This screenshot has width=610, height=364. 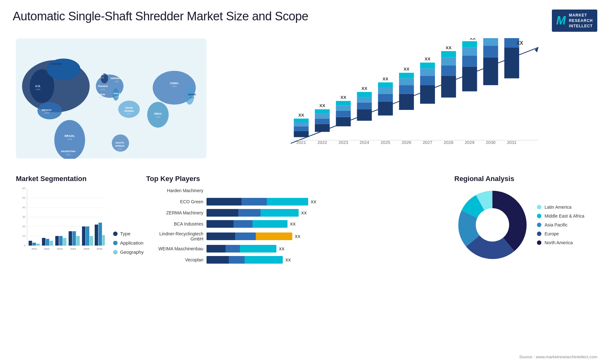 What do you see at coordinates (128, 252) in the screenshot?
I see `legend-geography: Geography` at bounding box center [128, 252].